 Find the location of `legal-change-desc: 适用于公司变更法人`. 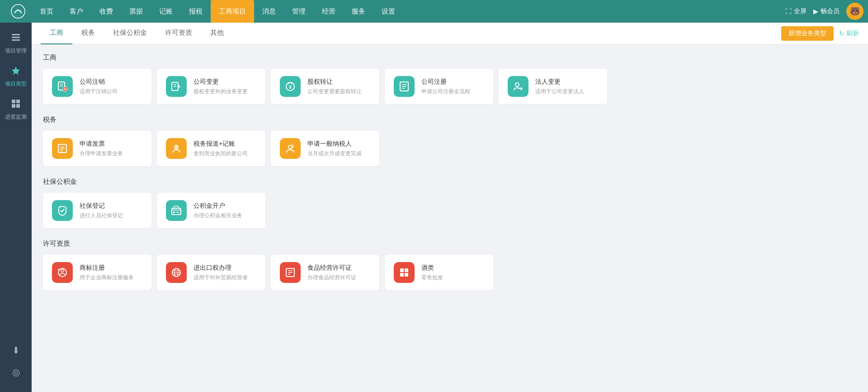

legal-change-desc: 适用于公司变更法人 is located at coordinates (560, 91).